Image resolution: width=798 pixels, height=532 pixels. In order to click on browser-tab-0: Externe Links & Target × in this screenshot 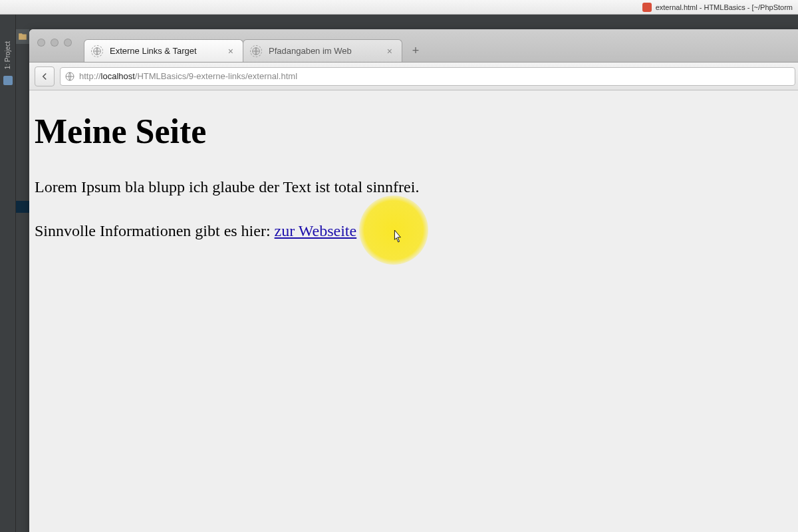, I will do `click(164, 51)`.